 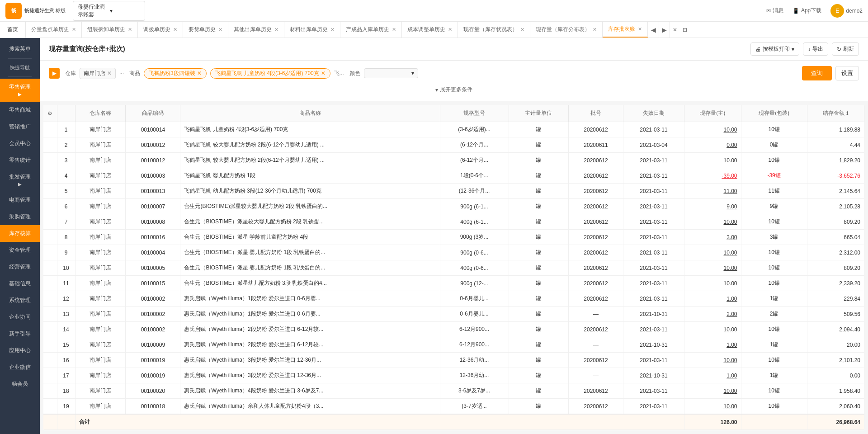 I want to click on tab-cailiao-chuku: 材料出库单历史 ✕, so click(x=312, y=30).